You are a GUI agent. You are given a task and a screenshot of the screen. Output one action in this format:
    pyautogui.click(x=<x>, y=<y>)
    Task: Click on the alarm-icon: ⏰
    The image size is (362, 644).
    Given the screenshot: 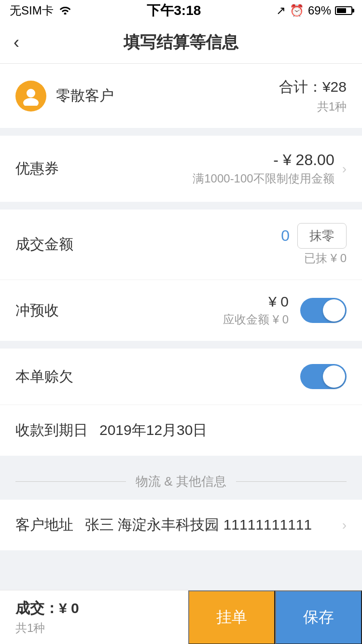 What is the action you would take?
    pyautogui.click(x=297, y=11)
    